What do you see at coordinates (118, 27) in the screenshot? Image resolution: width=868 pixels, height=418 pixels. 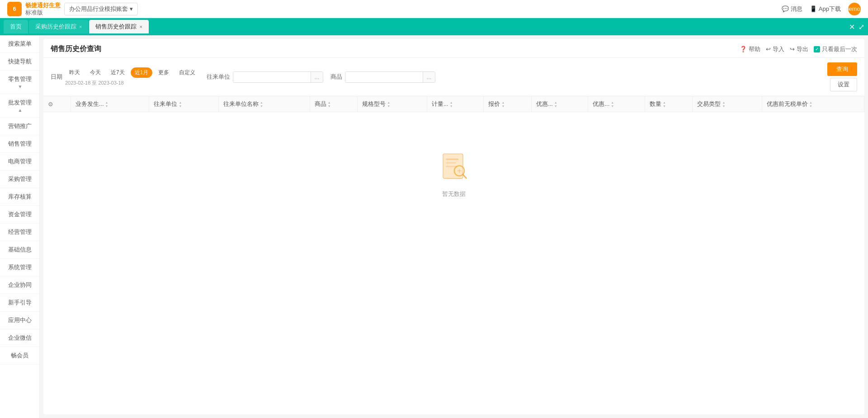 I see `tab-sales-history: 销售历史价跟踪 ×` at bounding box center [118, 27].